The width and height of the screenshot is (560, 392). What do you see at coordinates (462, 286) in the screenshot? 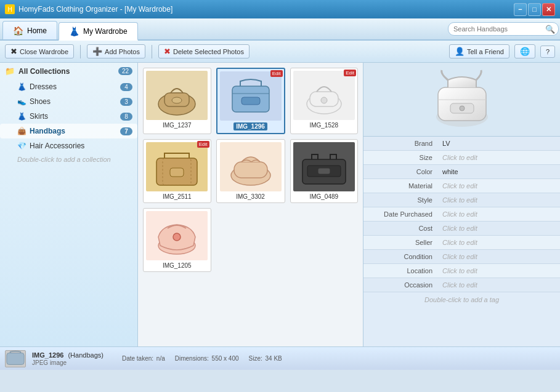
I see `detail-row-occasion: Occasion Click to edit` at bounding box center [462, 286].